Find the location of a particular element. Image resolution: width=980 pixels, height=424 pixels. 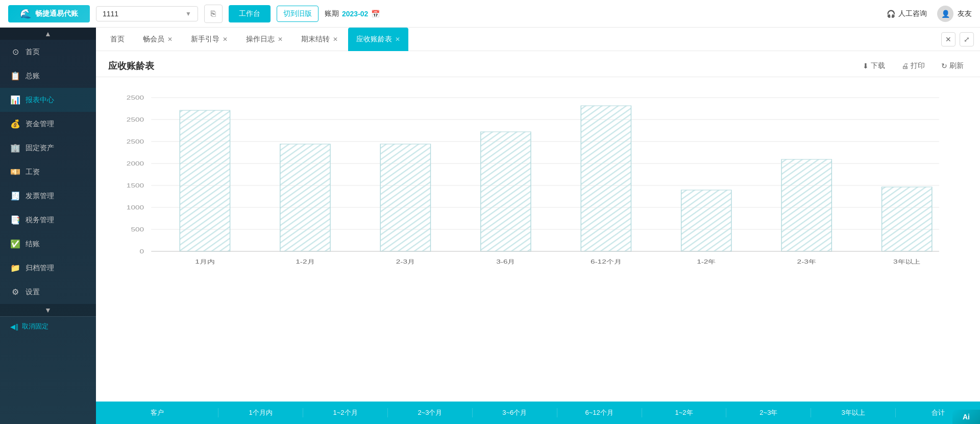

th-3-6month: 3~6个月 is located at coordinates (515, 413).